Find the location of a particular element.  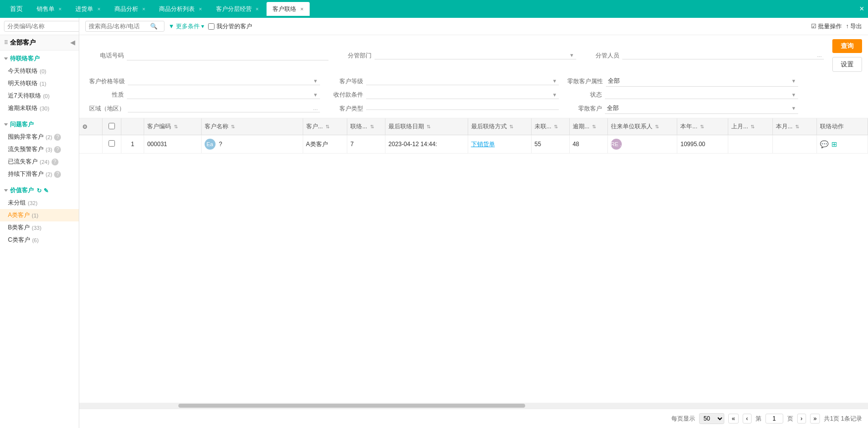

sidebar-collapse-icon: ◀ is located at coordinates (72, 43).